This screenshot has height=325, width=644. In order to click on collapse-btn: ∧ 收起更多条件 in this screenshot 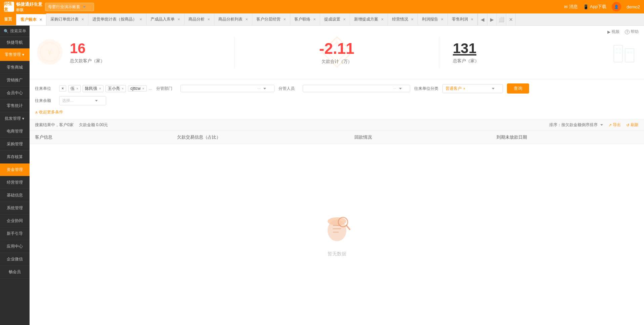, I will do `click(337, 112)`.